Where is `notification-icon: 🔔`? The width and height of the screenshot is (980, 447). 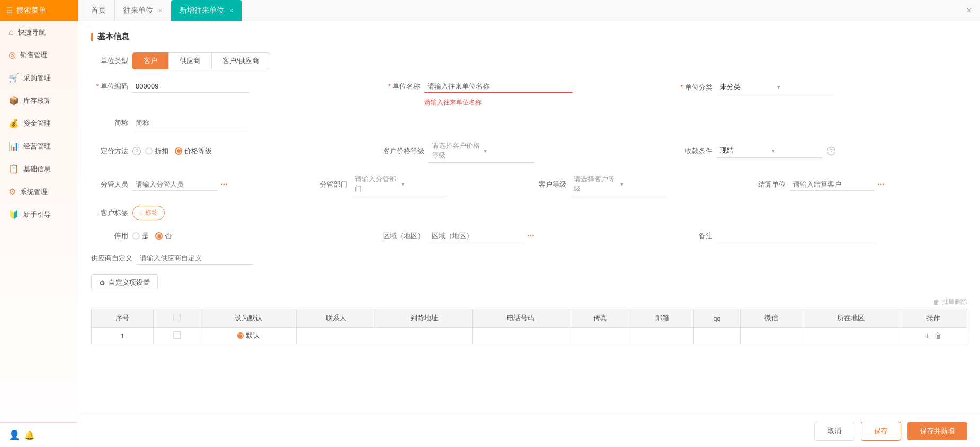
notification-icon: 🔔 is located at coordinates (30, 435).